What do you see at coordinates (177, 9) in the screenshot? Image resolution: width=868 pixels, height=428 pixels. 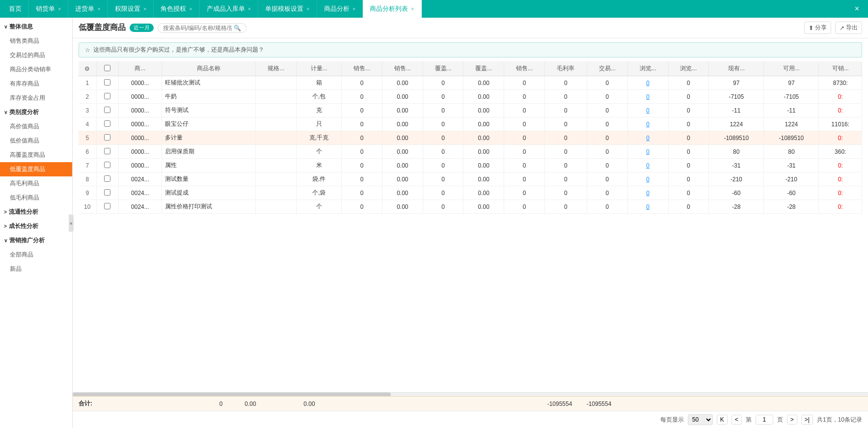 I see `nav-role-auth: 角色授权 ×` at bounding box center [177, 9].